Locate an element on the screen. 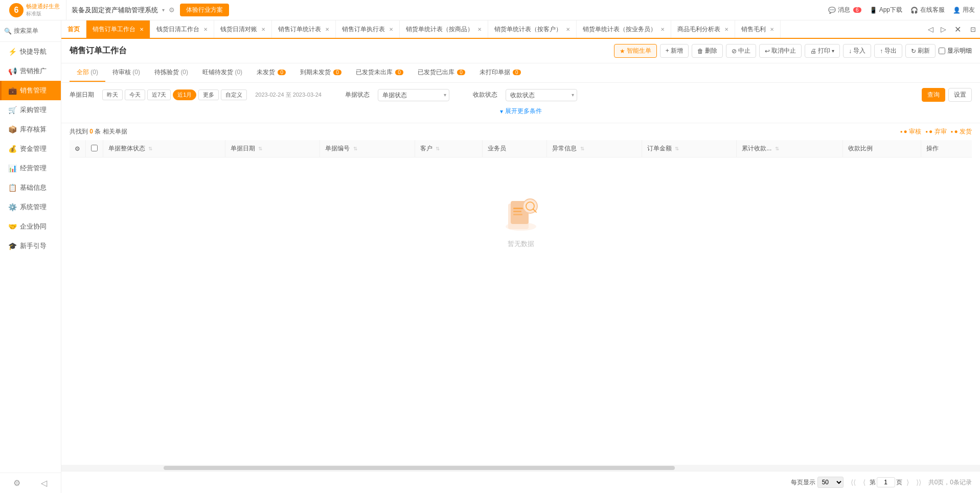  sub-tab-overdue-ship: 到期未发货 0 is located at coordinates (321, 73).